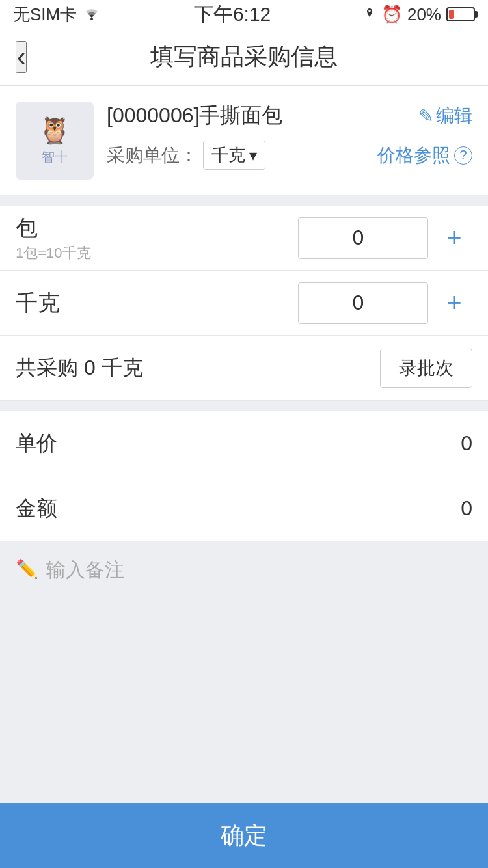  I want to click on pencil-icon: ✏️, so click(27, 569).